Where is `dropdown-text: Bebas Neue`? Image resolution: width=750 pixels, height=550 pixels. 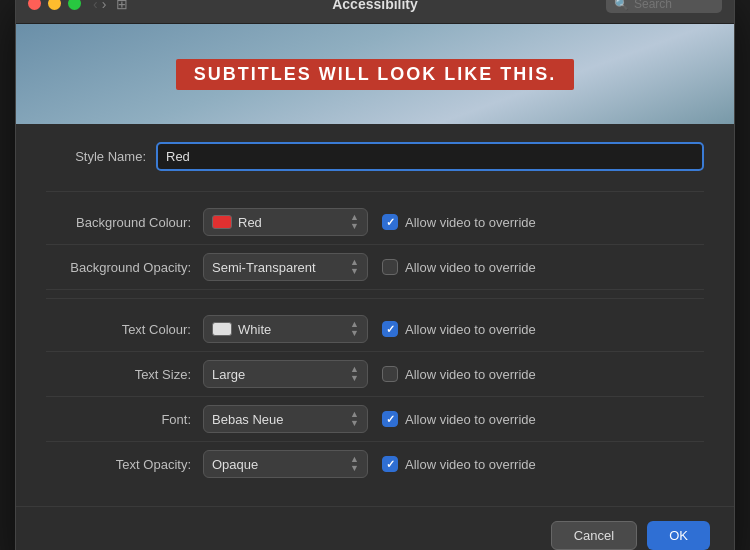
dropdown-text: Bebas Neue is located at coordinates (278, 420).